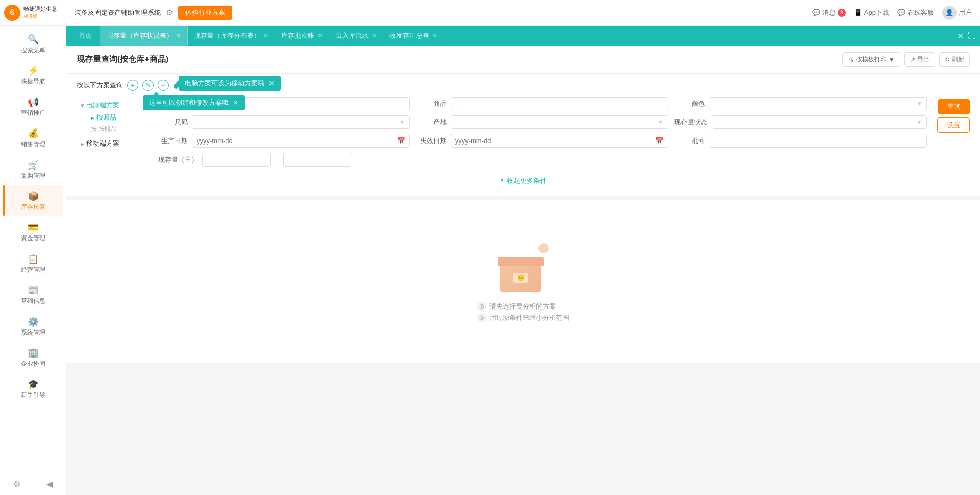 This screenshot has width=980, height=495. Describe the element at coordinates (169, 12) in the screenshot. I see `header-settings-icon: ⚙` at that location.